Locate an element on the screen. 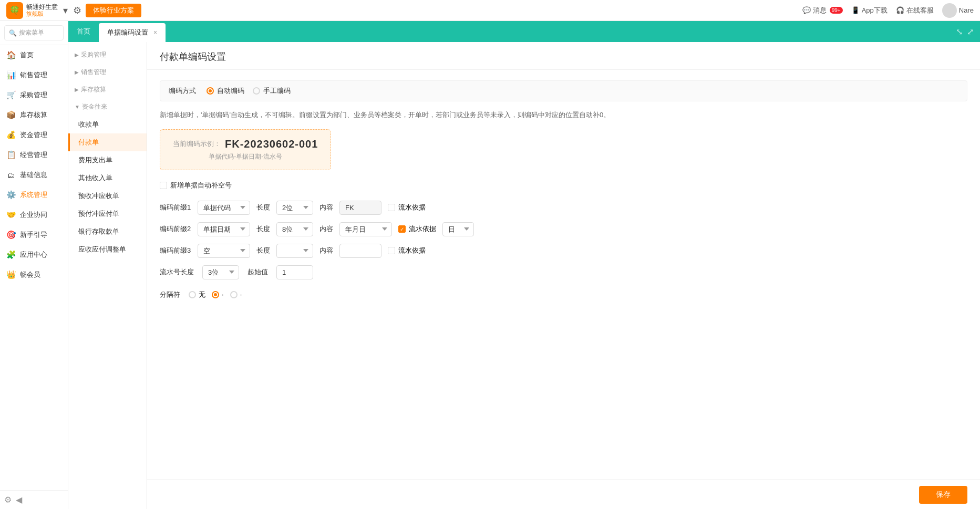 Image resolution: width=980 pixels, height=509 pixels. radio-auto-encode: 自动编码 is located at coordinates (225, 91).